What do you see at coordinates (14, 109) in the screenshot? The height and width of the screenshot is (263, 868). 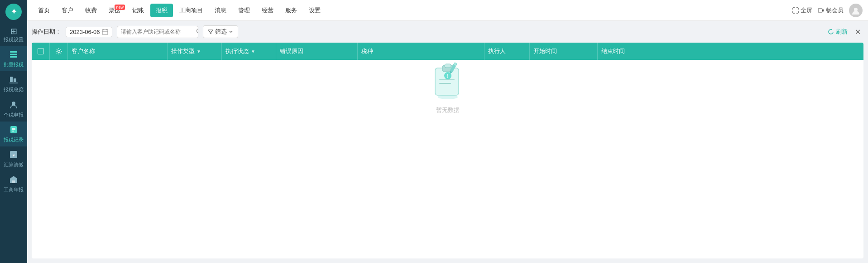 I see `sidebar-item-geshuishenbao: 个税申报` at bounding box center [14, 109].